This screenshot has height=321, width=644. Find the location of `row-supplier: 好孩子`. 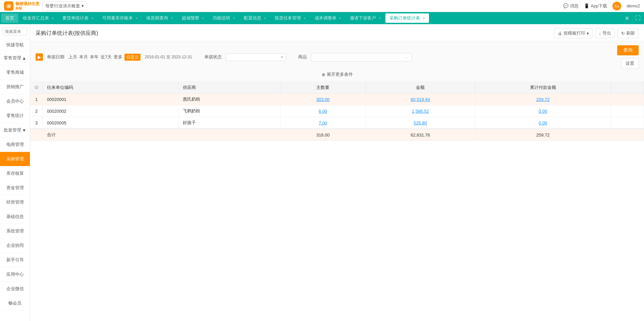

row-supplier: 好孩子 is located at coordinates (229, 123).